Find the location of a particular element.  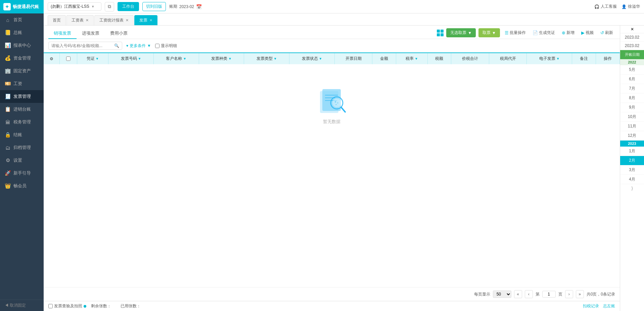

search-input is located at coordinates (82, 46).